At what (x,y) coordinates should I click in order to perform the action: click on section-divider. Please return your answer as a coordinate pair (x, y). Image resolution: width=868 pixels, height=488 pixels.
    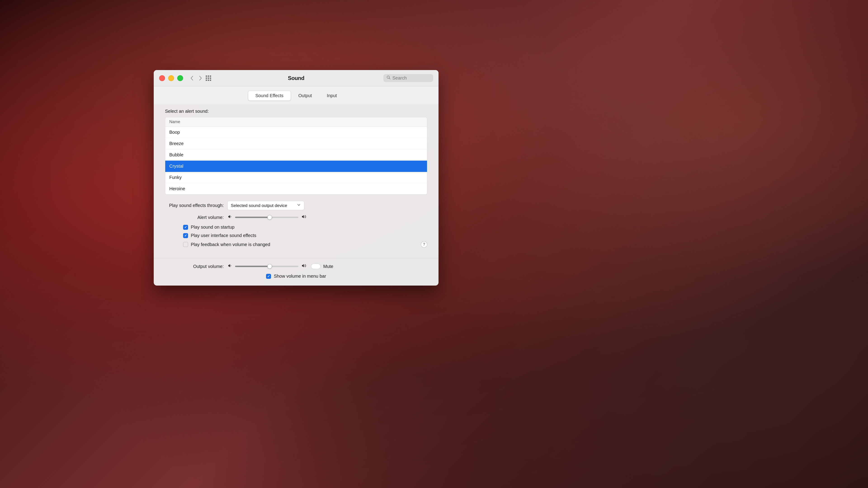
    Looking at the image, I should click on (296, 258).